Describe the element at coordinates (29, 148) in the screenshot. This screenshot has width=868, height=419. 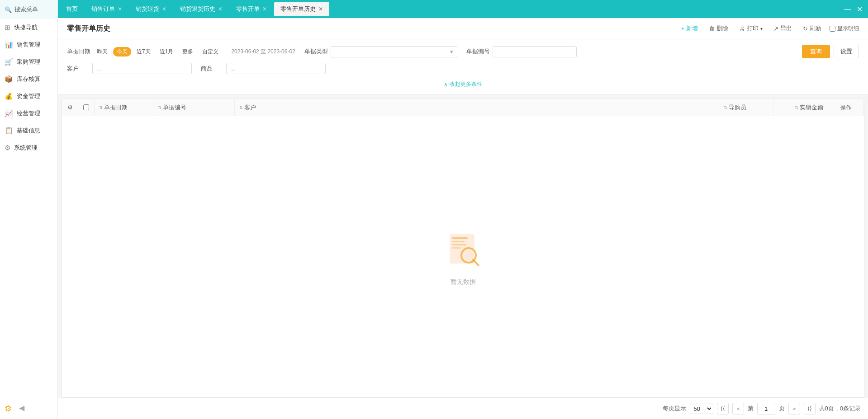
I see `sidebar-item-sys-mgmt: ⚙ 系统管理` at that location.